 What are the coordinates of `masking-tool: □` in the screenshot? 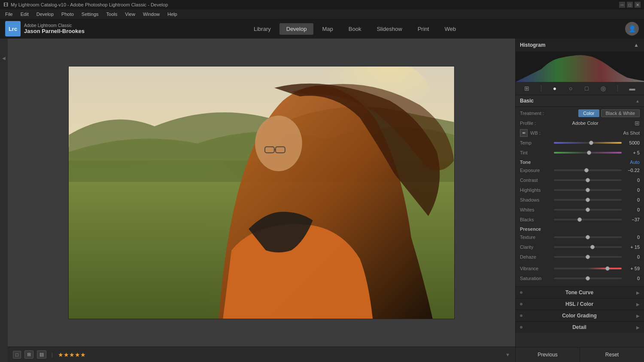 It's located at (586, 88).